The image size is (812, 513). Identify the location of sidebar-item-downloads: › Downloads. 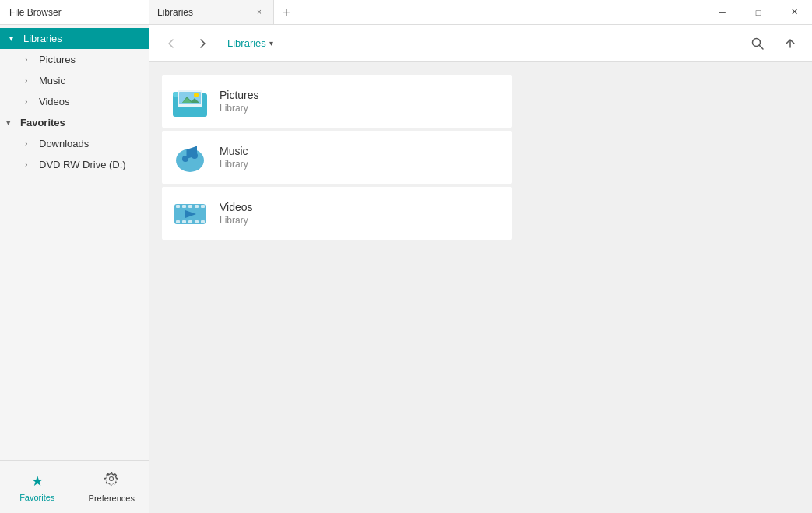
(75, 143).